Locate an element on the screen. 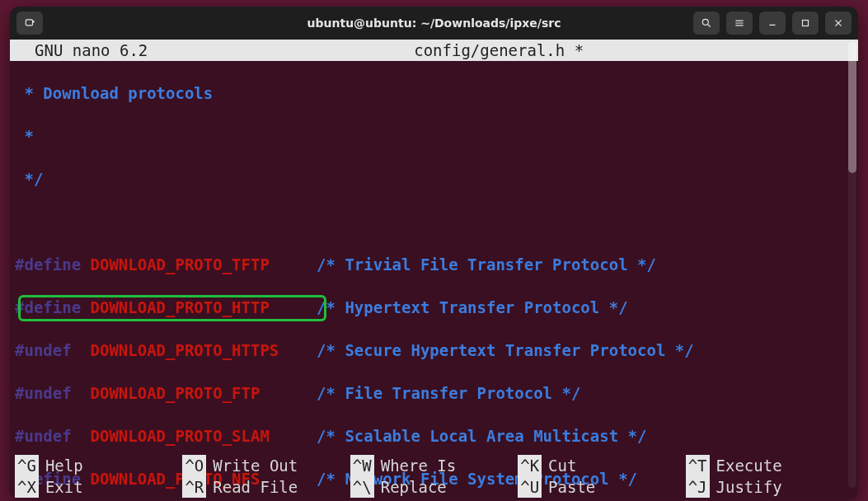  footer-paste: ^UPaste is located at coordinates (602, 487).